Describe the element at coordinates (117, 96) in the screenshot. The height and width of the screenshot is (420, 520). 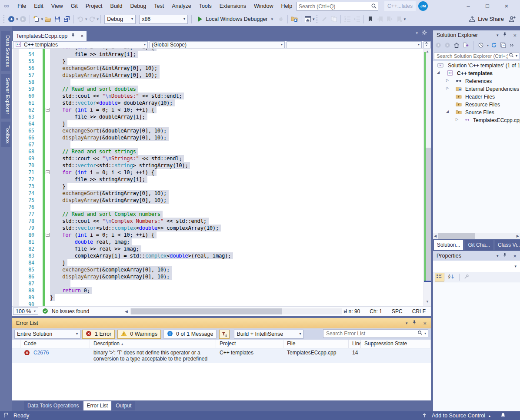
I see `code-text: std::cout << "\nDoubles:" << std::endl;` at that location.